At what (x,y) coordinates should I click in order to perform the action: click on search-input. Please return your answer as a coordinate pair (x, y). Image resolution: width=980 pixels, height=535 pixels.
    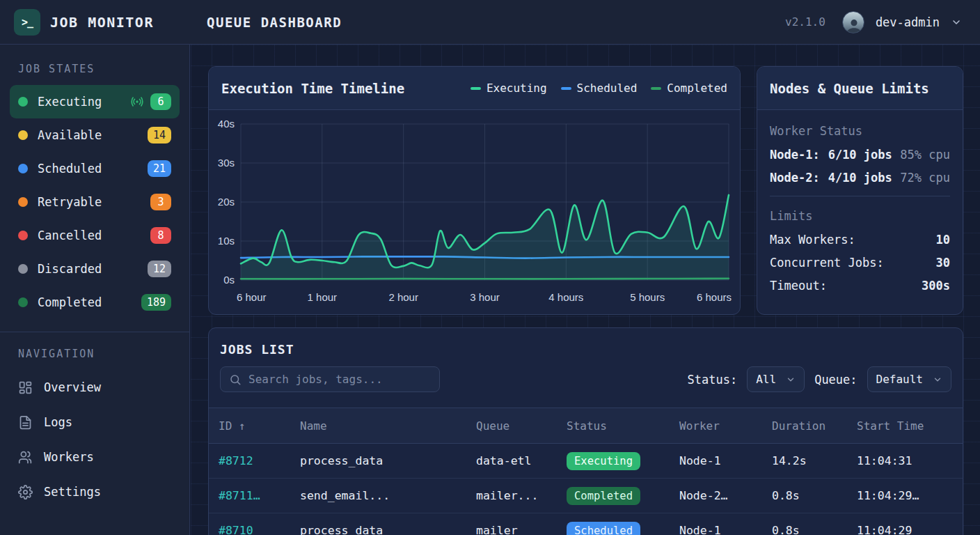
    Looking at the image, I should click on (340, 379).